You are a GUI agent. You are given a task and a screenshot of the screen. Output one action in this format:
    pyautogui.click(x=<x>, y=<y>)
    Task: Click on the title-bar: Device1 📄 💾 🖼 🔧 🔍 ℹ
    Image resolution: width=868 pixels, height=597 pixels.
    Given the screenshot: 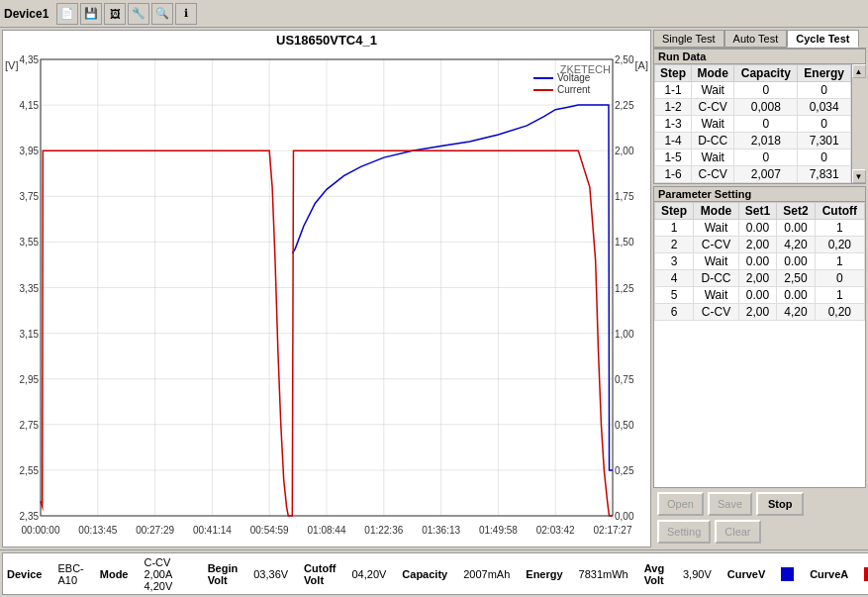 What is the action you would take?
    pyautogui.click(x=434, y=14)
    